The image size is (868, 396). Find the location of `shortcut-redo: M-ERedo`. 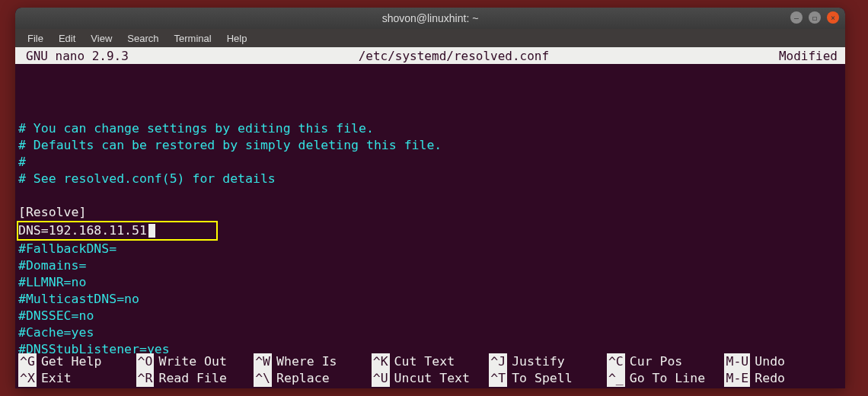

shortcut-redo: M-ERedo is located at coordinates (783, 378).